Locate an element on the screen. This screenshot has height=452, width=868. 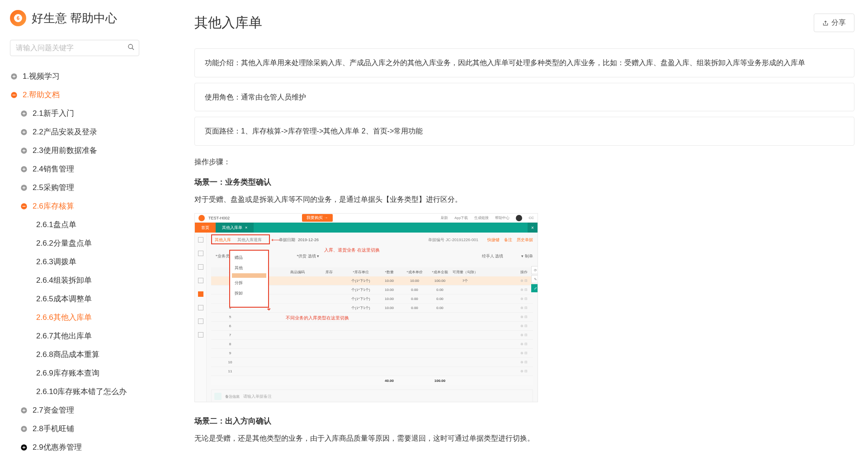
share-button: 分享 is located at coordinates (834, 23).